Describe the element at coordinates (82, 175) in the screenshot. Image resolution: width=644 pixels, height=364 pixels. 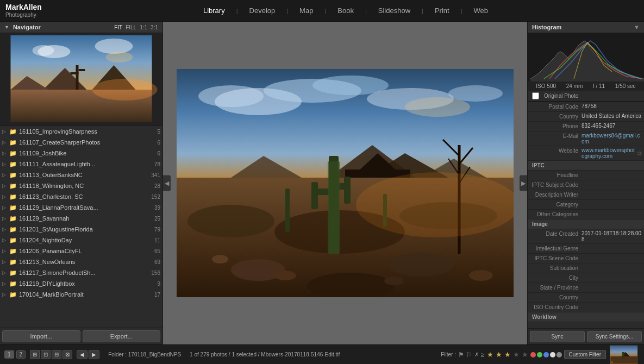
I see `folder-item: ▷ 📁 161113_OuterBanksNC 341` at that location.